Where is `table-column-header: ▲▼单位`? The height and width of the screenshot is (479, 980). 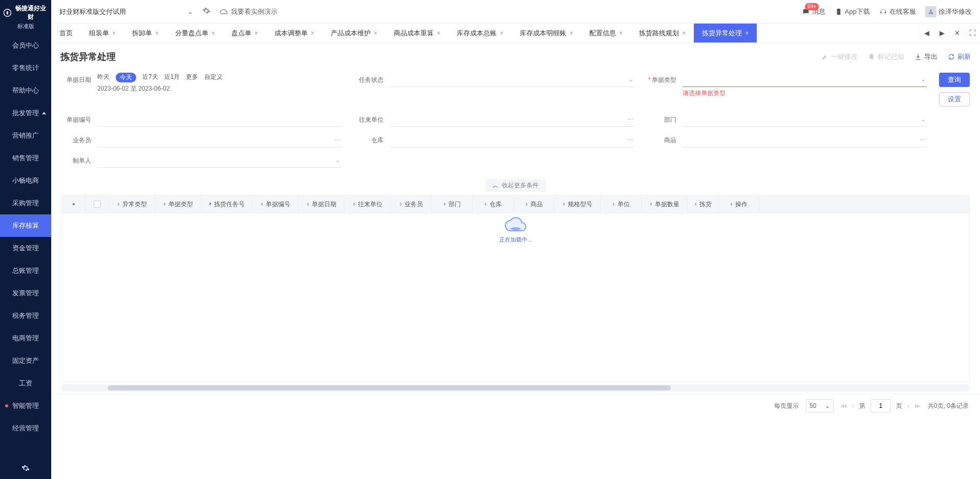
table-column-header: ▲▼单位 is located at coordinates (621, 204).